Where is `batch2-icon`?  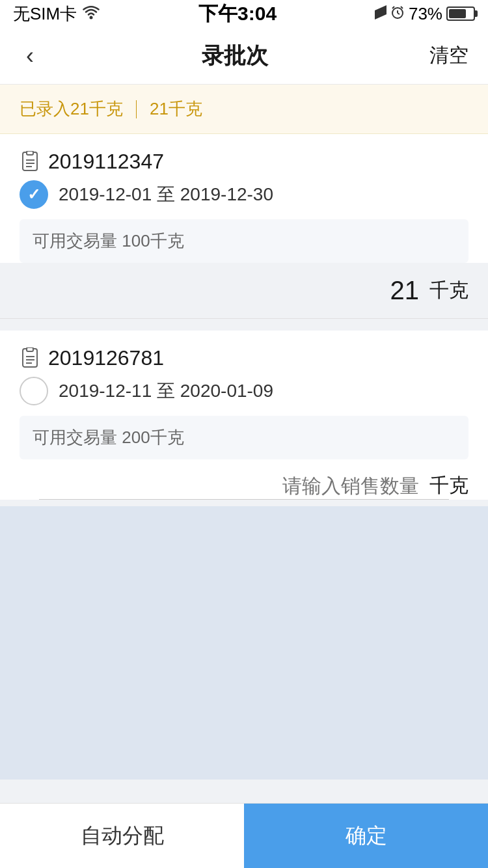 batch2-icon is located at coordinates (31, 359).